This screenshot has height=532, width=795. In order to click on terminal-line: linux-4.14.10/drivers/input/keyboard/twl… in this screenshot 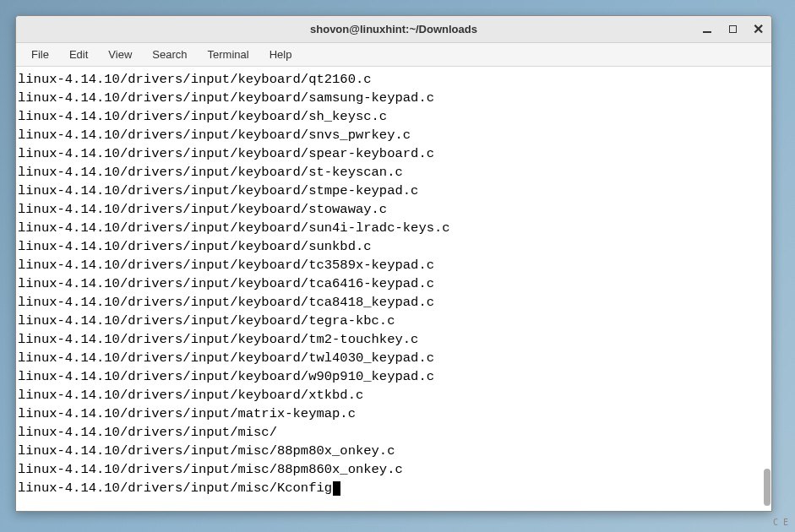, I will do `click(394, 358)`.